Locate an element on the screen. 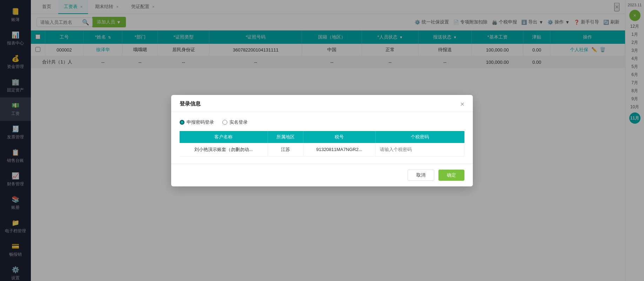 This screenshot has width=644, height=281. client-name-cell: 刘小艳演示账套（勿删勿动... is located at coordinates (224, 150).